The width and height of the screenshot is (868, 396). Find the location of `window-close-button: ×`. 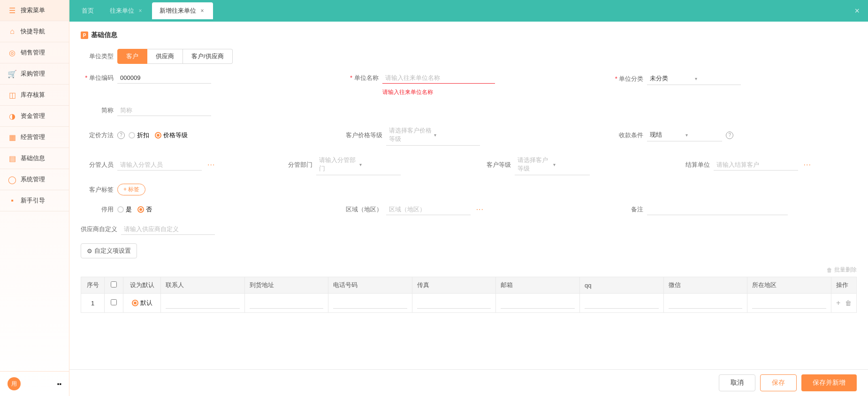

window-close-button: × is located at coordinates (857, 11).